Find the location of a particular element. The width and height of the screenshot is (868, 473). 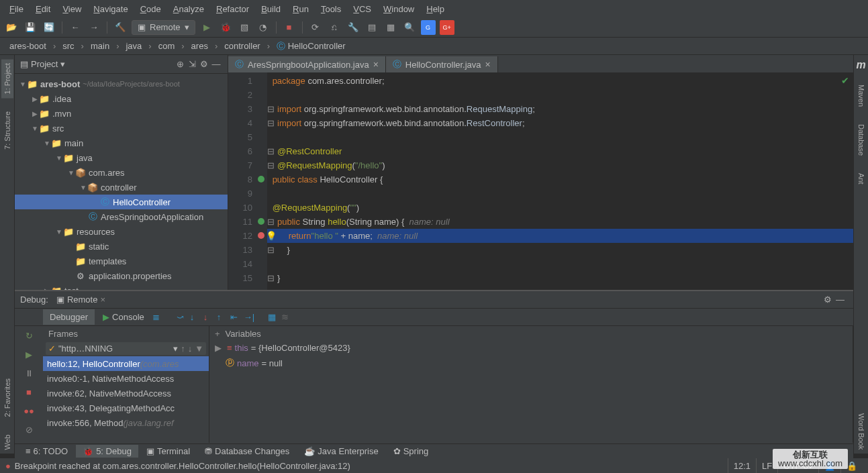

tab-ant: Ant is located at coordinates (861, 178).